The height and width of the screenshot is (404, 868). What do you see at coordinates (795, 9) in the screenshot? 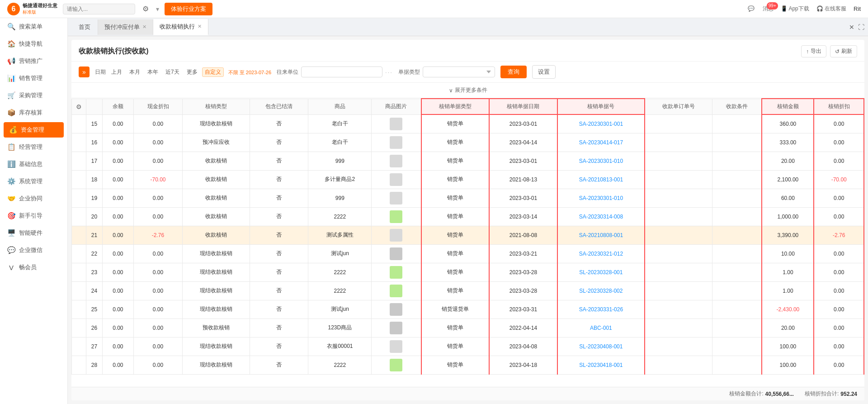
I see `app-download-link: 📱 App下载` at bounding box center [795, 9].